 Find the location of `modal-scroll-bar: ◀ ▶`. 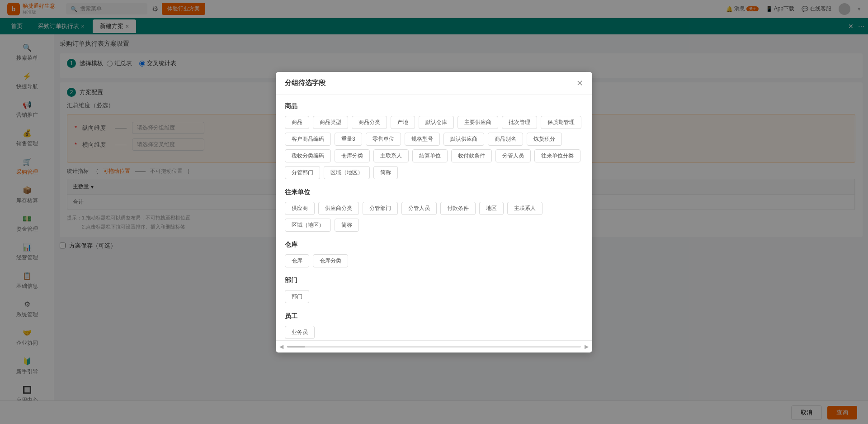

modal-scroll-bar: ◀ ▶ is located at coordinates (434, 347).